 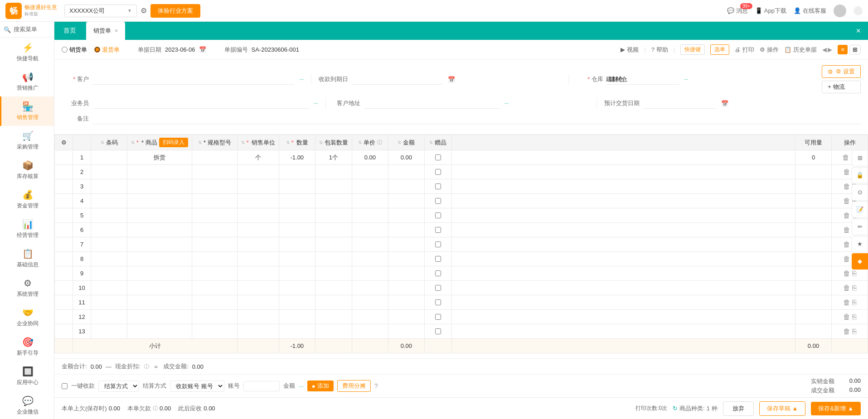 I want to click on settings-icon: ⚙, so click(x=144, y=11).